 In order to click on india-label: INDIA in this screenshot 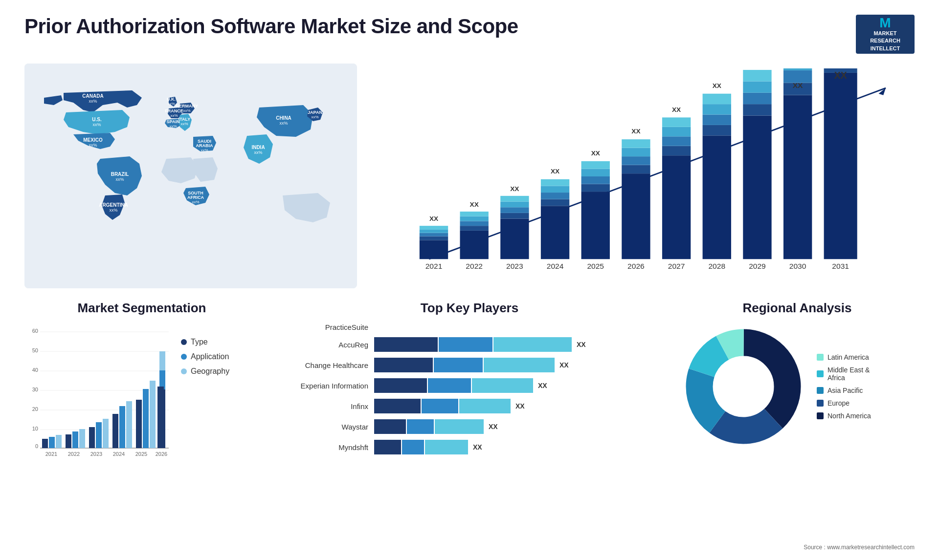, I will do `click(258, 148)`.